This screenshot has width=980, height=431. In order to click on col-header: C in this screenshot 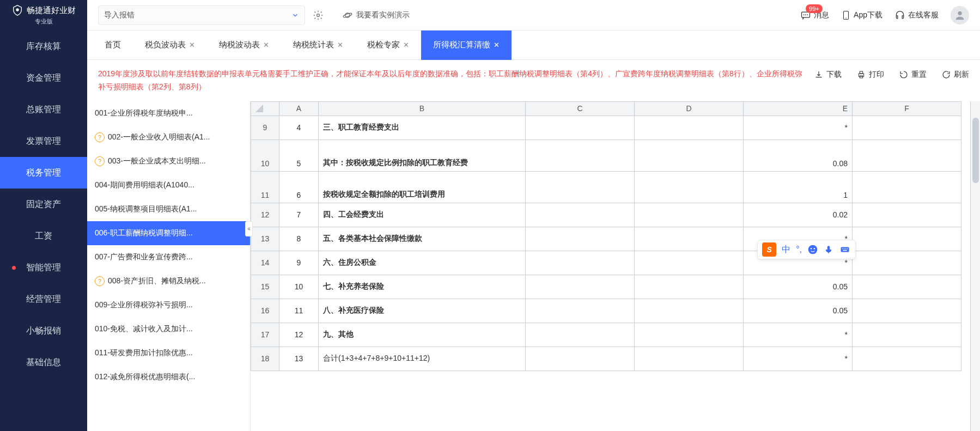, I will do `click(580, 108)`.